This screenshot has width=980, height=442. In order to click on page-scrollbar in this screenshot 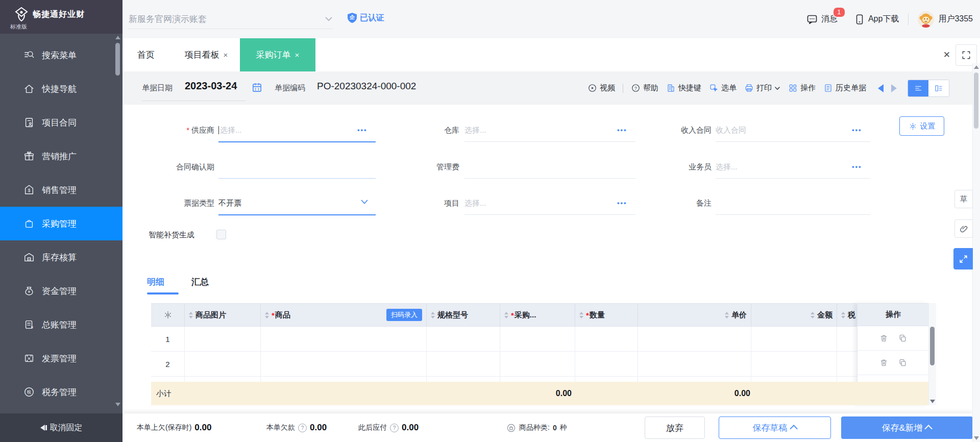, I will do `click(976, 253)`.